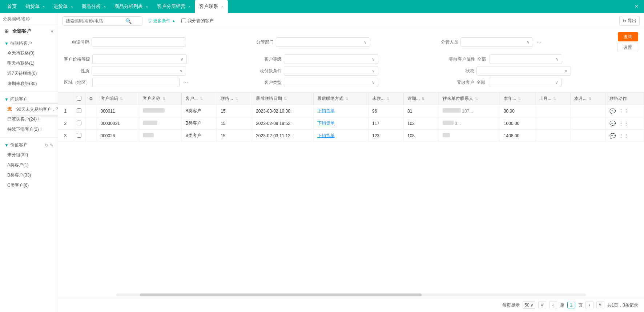 Image resolution: width=644 pixels, height=312 pixels. I want to click on customer-type-select: ∨, so click(331, 82).